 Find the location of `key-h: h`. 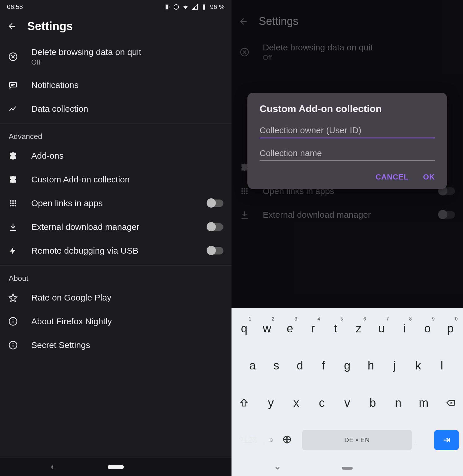

key-h: h is located at coordinates (371, 366).